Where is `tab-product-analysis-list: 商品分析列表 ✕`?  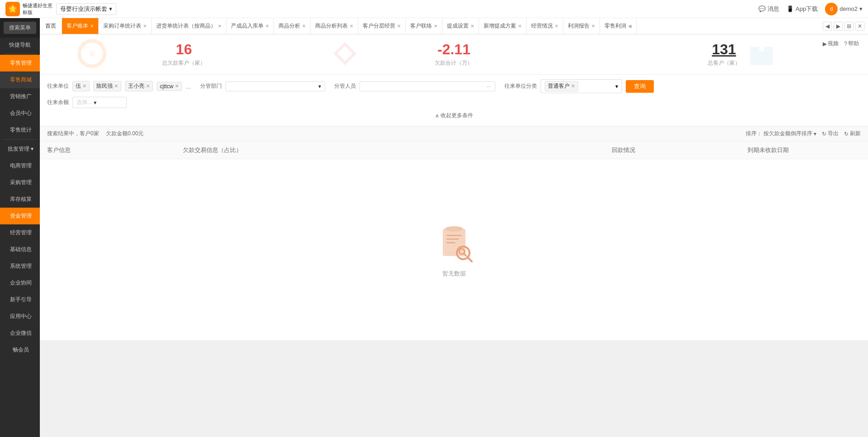
tab-product-analysis-list: 商品分析列表 ✕ is located at coordinates (334, 26).